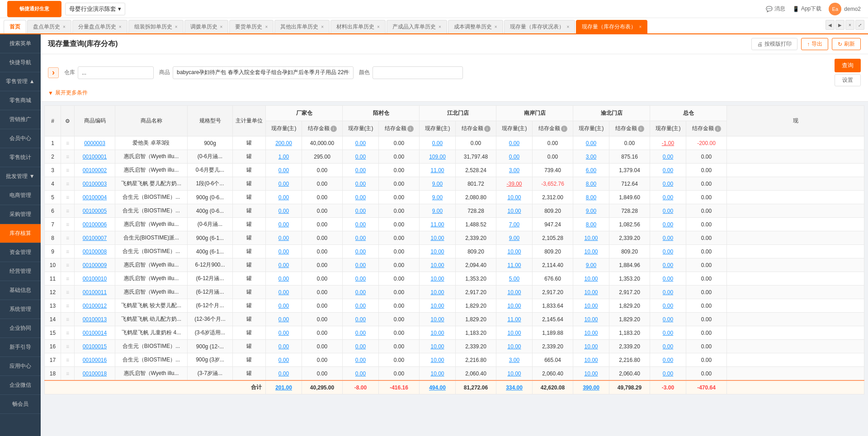  I want to click on cell-jb-qty: 109.00, so click(438, 157).